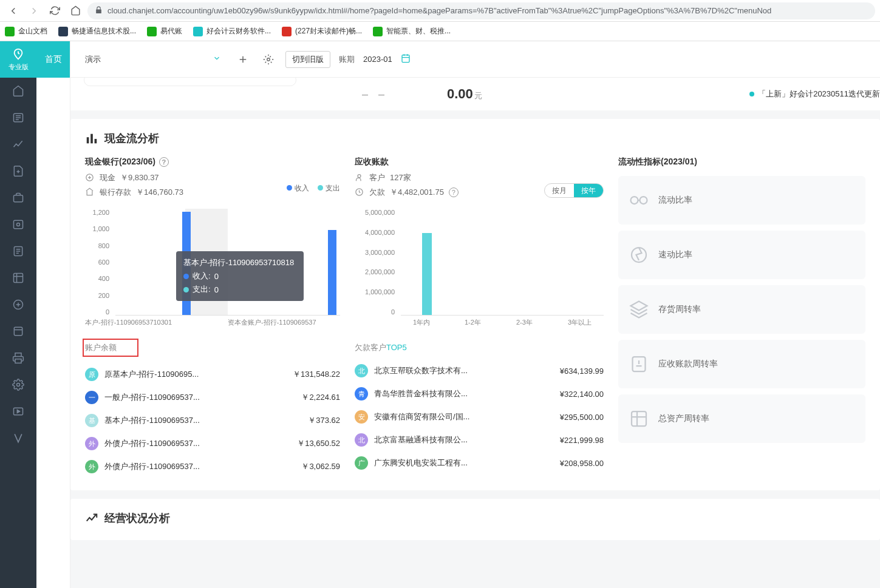 This screenshot has width=880, height=588. Describe the element at coordinates (213, 421) in the screenshot. I see `account-row: 基基本户-招行-1109069537...￥373.62` at that location.